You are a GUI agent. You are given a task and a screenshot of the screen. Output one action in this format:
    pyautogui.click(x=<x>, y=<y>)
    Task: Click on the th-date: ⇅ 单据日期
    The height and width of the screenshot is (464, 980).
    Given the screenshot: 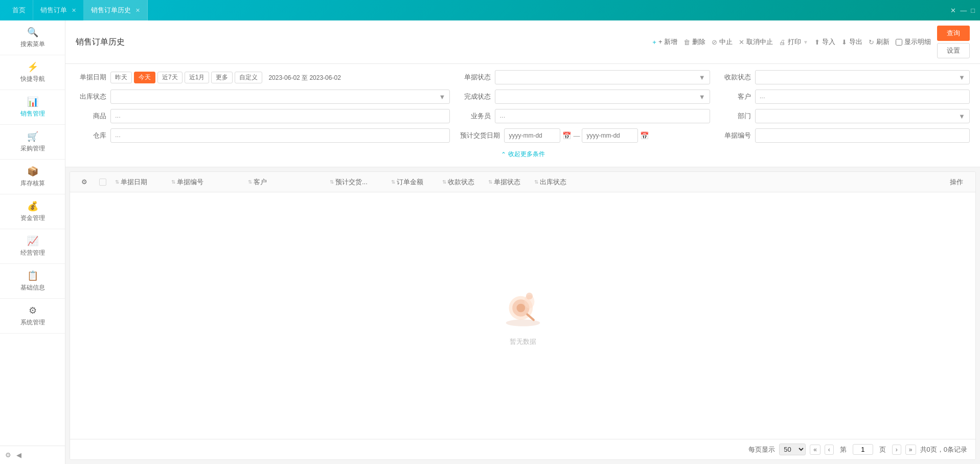 What is the action you would take?
    pyautogui.click(x=139, y=182)
    